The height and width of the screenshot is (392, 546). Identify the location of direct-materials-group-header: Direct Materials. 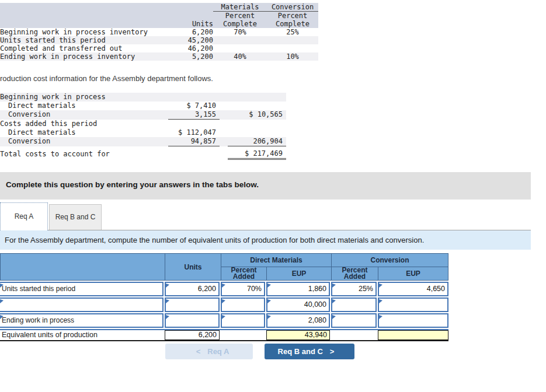
(276, 260).